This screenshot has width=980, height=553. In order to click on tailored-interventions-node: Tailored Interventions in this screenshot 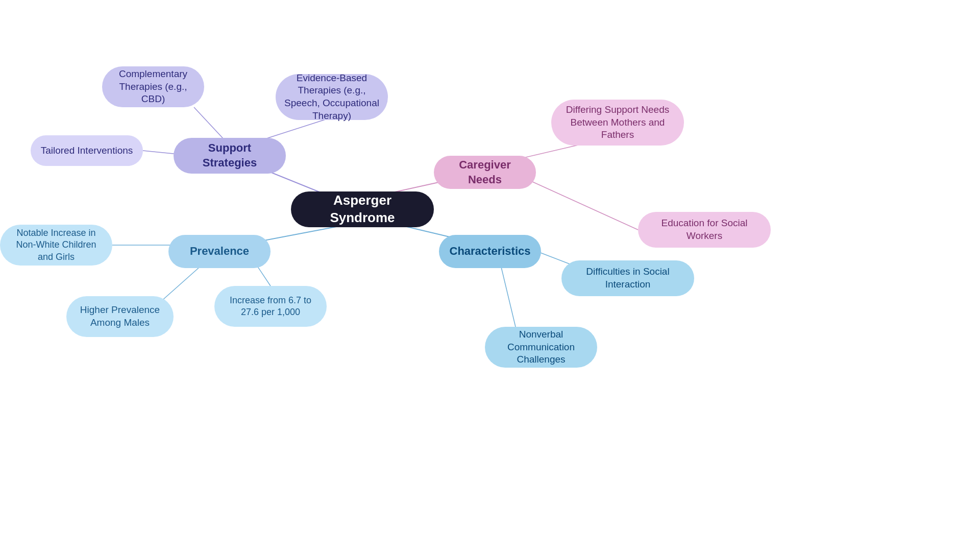, I will do `click(87, 151)`.